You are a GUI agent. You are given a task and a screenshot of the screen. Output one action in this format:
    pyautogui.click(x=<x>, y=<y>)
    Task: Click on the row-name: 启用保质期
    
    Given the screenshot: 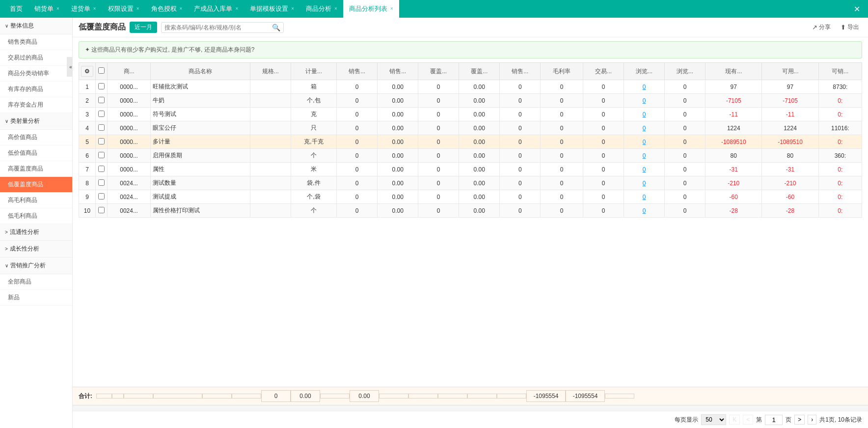 What is the action you would take?
    pyautogui.click(x=200, y=156)
    